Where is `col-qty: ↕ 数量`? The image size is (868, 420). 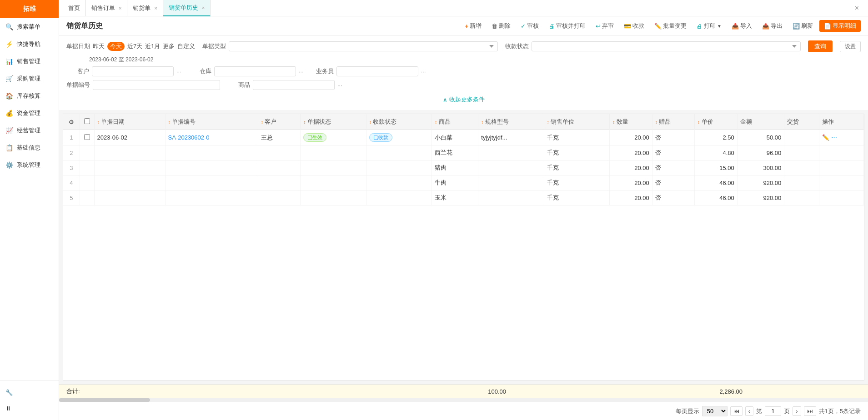 col-qty: ↕ 数量 is located at coordinates (631, 122).